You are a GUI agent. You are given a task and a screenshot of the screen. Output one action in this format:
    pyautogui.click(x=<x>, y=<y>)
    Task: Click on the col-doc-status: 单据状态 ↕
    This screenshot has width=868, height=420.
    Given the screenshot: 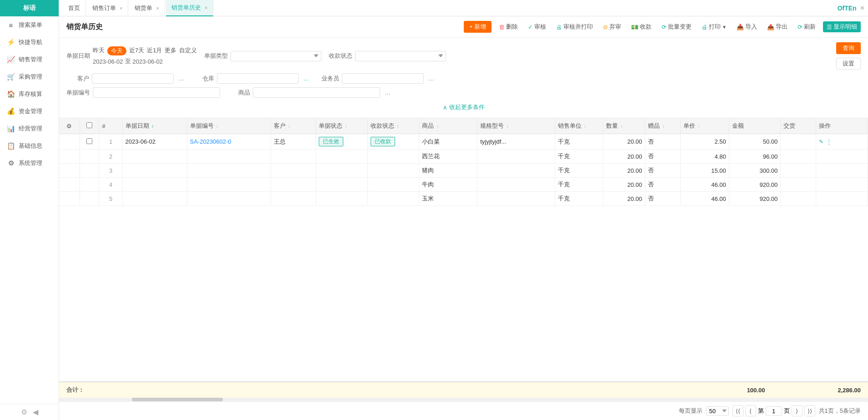 What is the action you would take?
    pyautogui.click(x=342, y=126)
    